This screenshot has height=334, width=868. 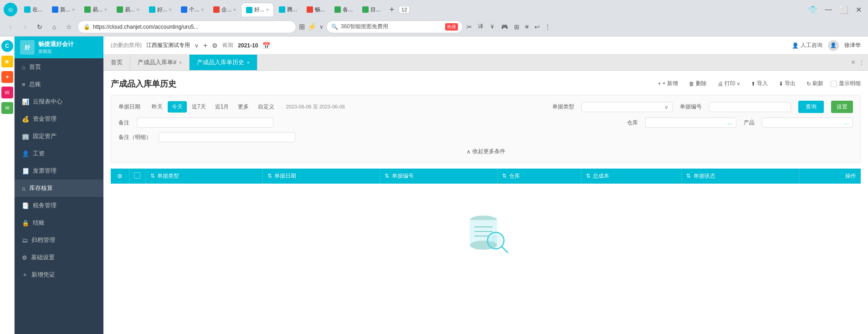 I want to click on window-minimize-button: —, so click(x=828, y=10).